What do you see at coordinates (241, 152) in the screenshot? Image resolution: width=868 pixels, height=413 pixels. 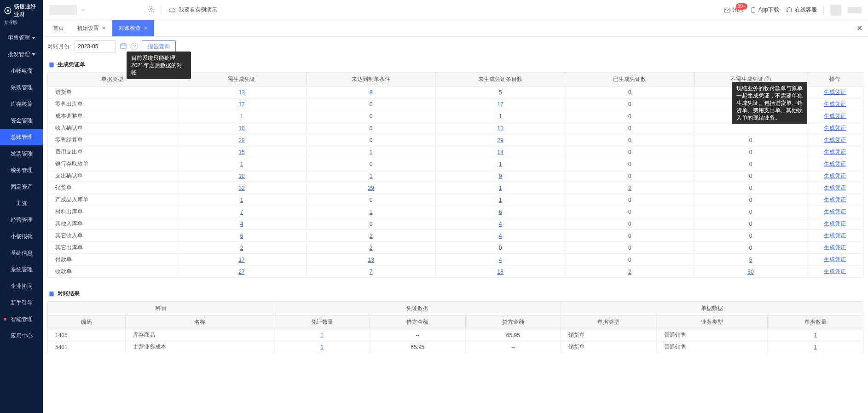 I see `cell-link: 15` at bounding box center [241, 152].